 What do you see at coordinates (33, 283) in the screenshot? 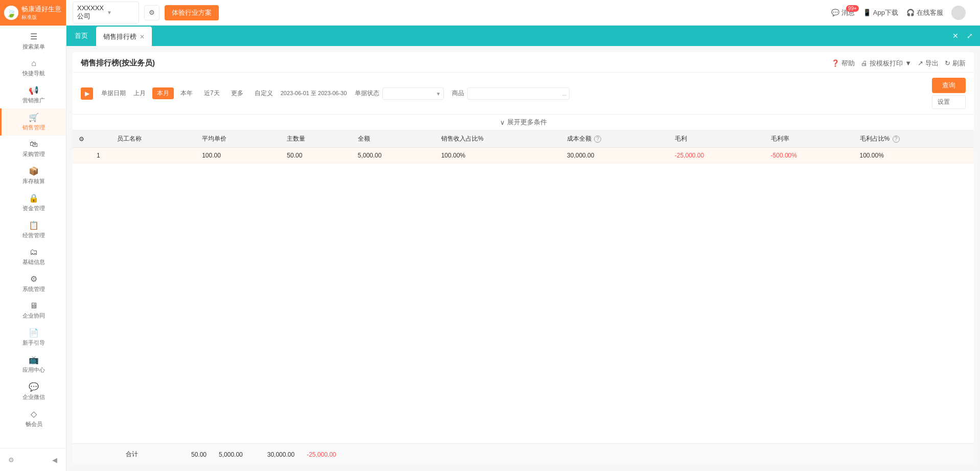
I see `sidebar-item-system: ⚙ 系统管理` at bounding box center [33, 283].